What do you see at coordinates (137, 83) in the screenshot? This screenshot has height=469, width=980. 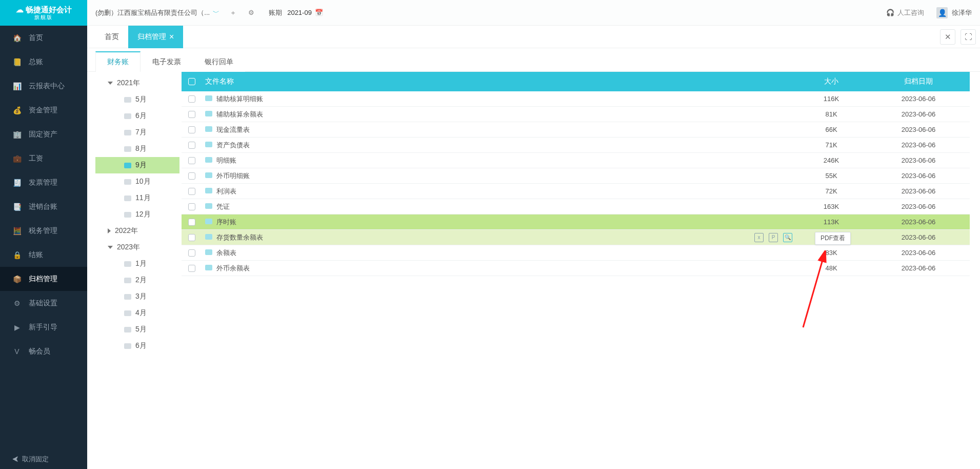 I see `tree-year-2021: 2021年` at bounding box center [137, 83].